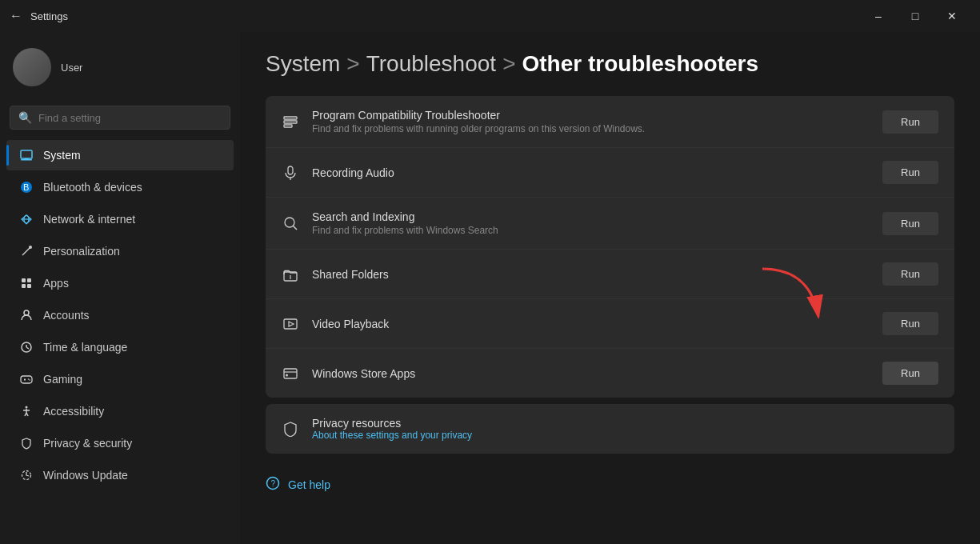 This screenshot has width=980, height=544. I want to click on network-icon, so click(26, 219).